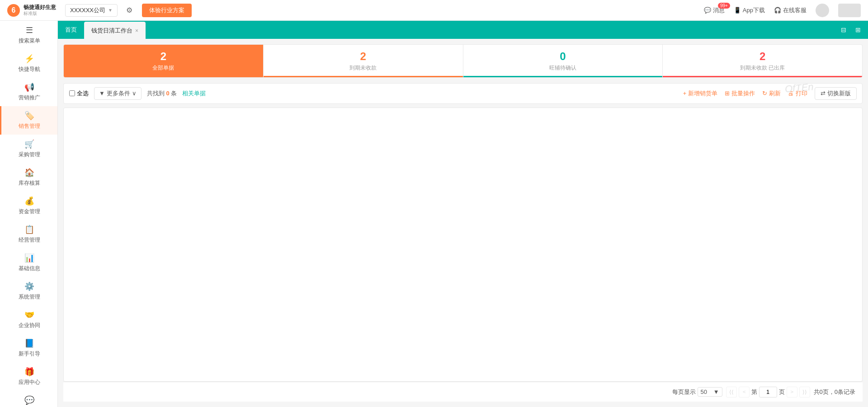  I want to click on sidebar-item-inventory: 🏠 库存核算, so click(29, 177).